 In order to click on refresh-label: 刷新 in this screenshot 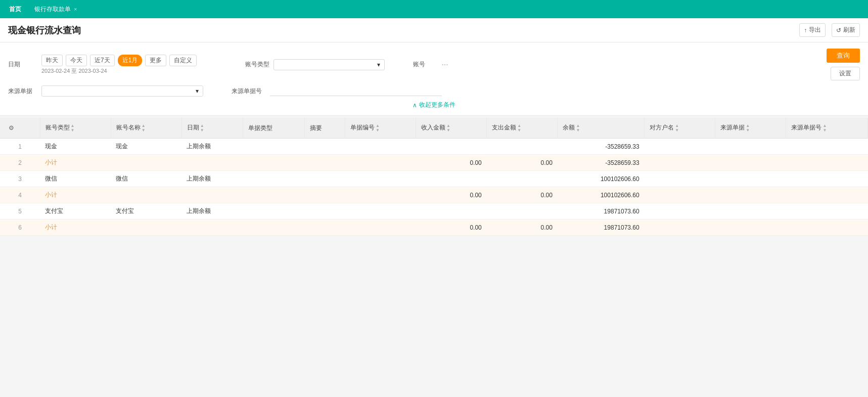, I will do `click(849, 30)`.